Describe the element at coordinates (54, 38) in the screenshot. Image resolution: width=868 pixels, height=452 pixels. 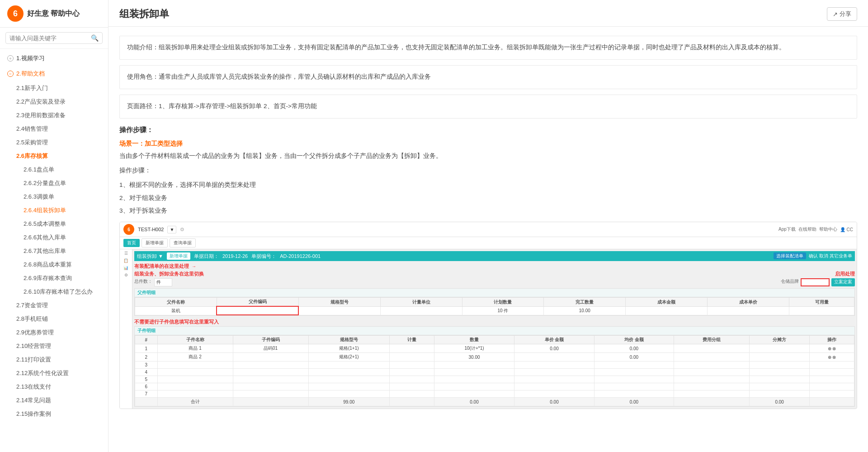
I see `search-box: 🔍` at that location.